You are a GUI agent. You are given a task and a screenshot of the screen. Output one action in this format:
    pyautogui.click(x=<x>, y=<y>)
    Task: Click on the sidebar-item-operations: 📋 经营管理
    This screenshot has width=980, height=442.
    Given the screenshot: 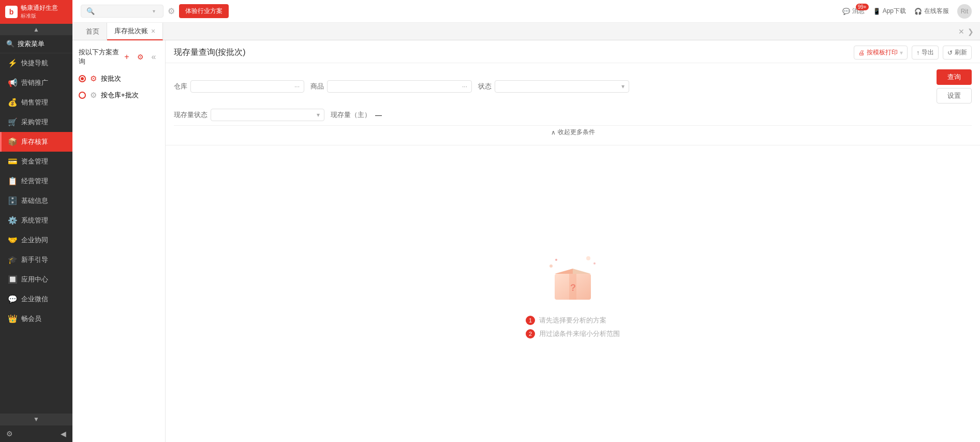 What is the action you would take?
    pyautogui.click(x=36, y=181)
    